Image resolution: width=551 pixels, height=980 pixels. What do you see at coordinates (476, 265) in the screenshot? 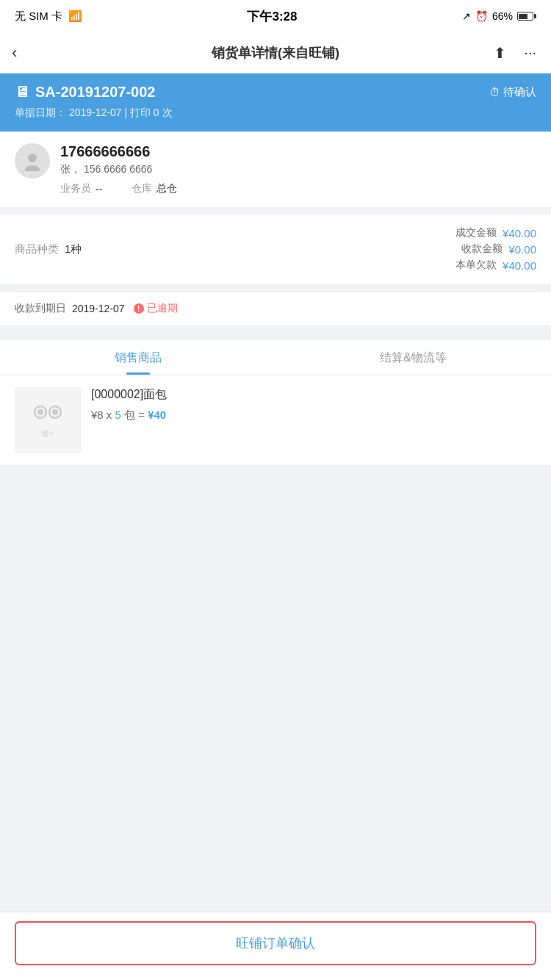
I see `owed-label: 本单欠款` at bounding box center [476, 265].